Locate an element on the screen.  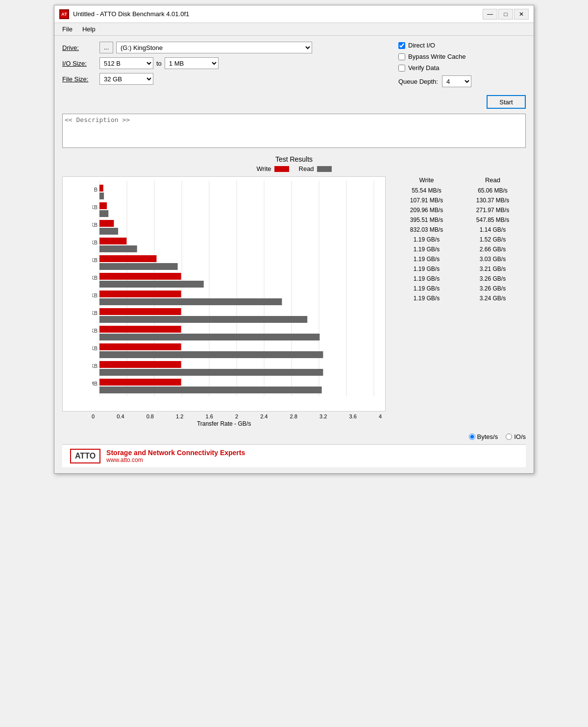
controls-row: Drive: ... (G:) KingStone I/O Size: 512 … is located at coordinates (294, 75).